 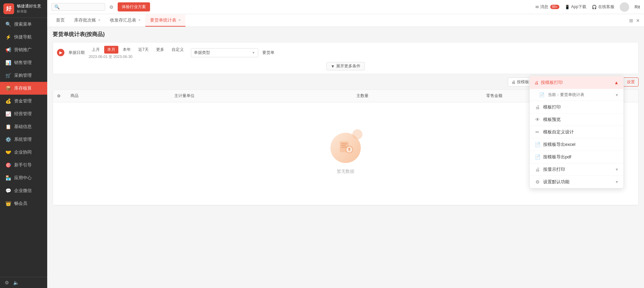 I want to click on settings-button: 设置, so click(x=631, y=82).